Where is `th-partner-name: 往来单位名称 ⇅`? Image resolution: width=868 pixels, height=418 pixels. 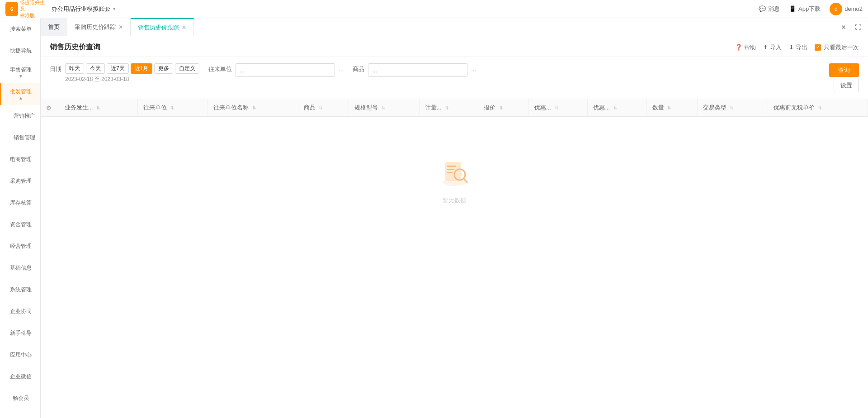
th-partner-name: 往来单位名称 ⇅ is located at coordinates (253, 108).